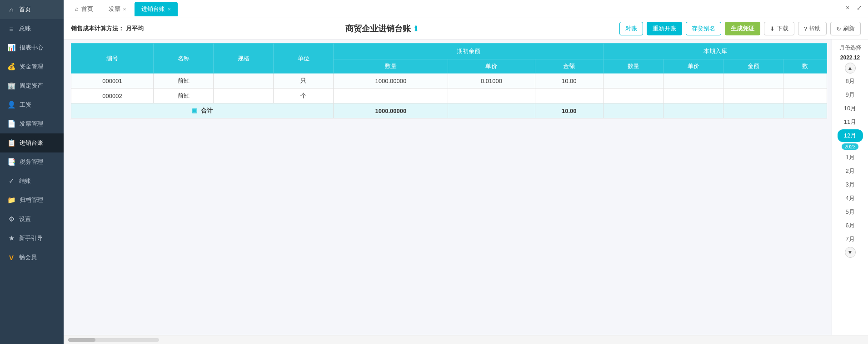  I want to click on vip-icon: V, so click(11, 258).